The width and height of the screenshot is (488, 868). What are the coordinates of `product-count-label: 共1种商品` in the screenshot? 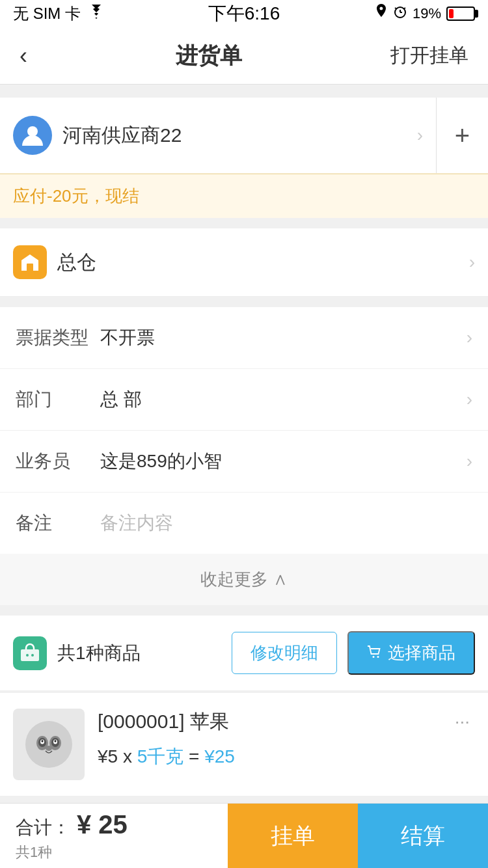 It's located at (139, 653).